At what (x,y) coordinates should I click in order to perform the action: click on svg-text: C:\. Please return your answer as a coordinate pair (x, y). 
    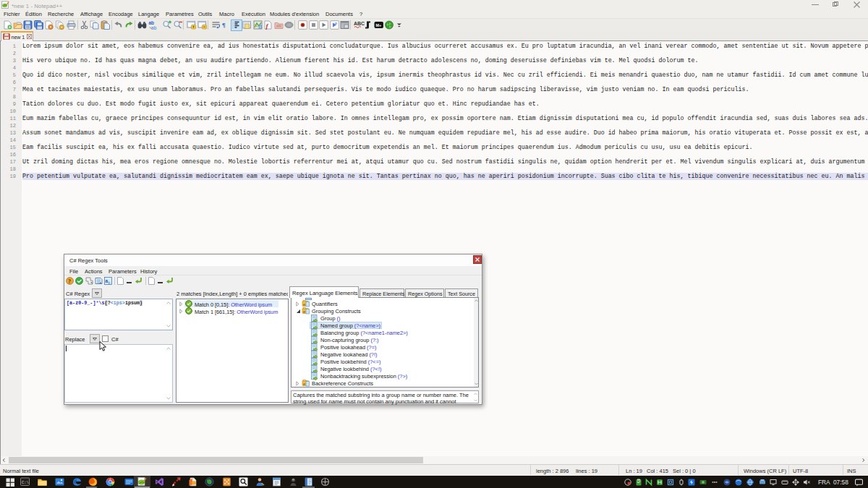
    Looking at the image, I should click on (25, 483).